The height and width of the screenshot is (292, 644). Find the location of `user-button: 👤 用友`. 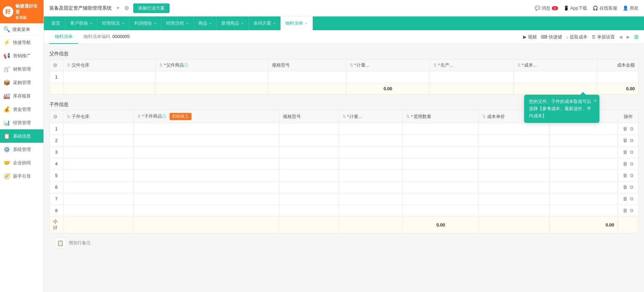

user-button: 👤 用友 is located at coordinates (631, 8).